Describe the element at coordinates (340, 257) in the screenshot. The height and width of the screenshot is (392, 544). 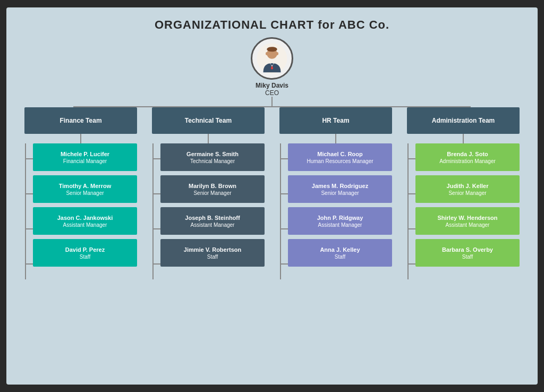
I see `card-role-hr-3: Staff` at that location.